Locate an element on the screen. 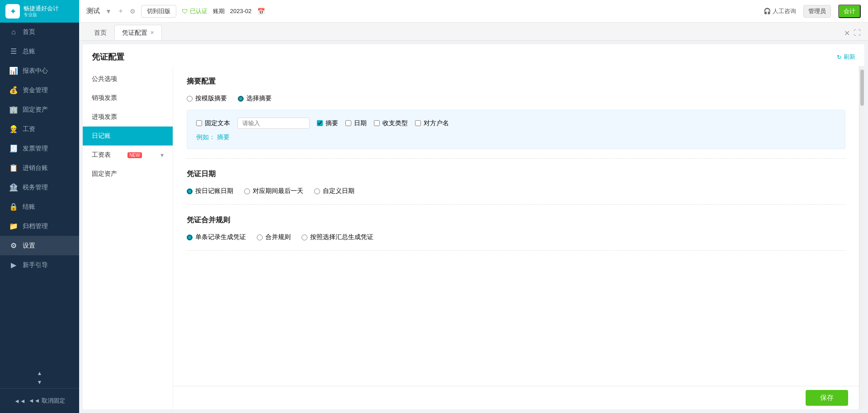  date-section-title: 凭证日期 is located at coordinates (516, 174).